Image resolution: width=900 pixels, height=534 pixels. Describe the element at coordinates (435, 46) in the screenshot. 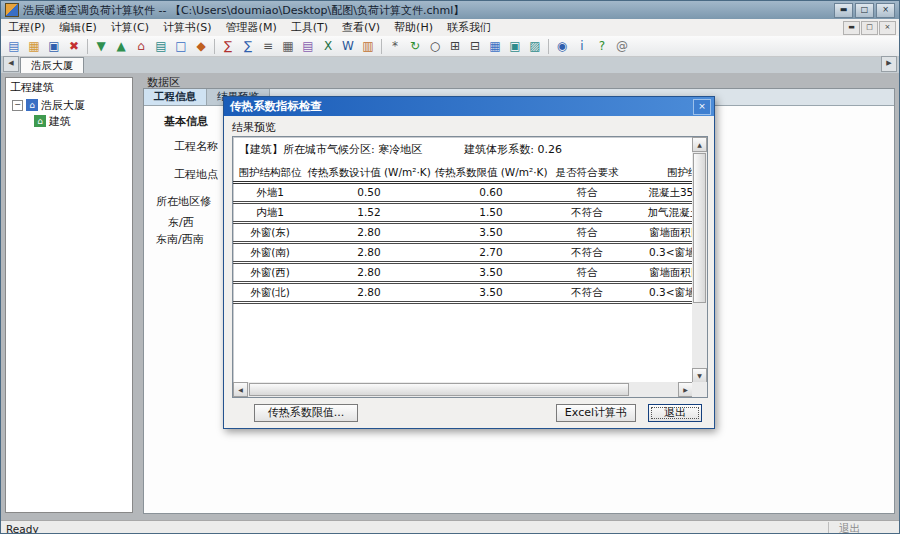

I see `search-icon: ○` at that location.